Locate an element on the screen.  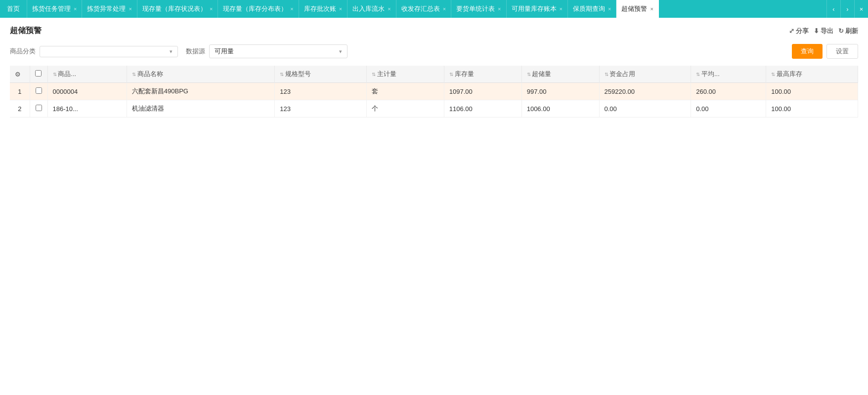
col-header-capital: ⇅ 资金占用 is located at coordinates (645, 74).